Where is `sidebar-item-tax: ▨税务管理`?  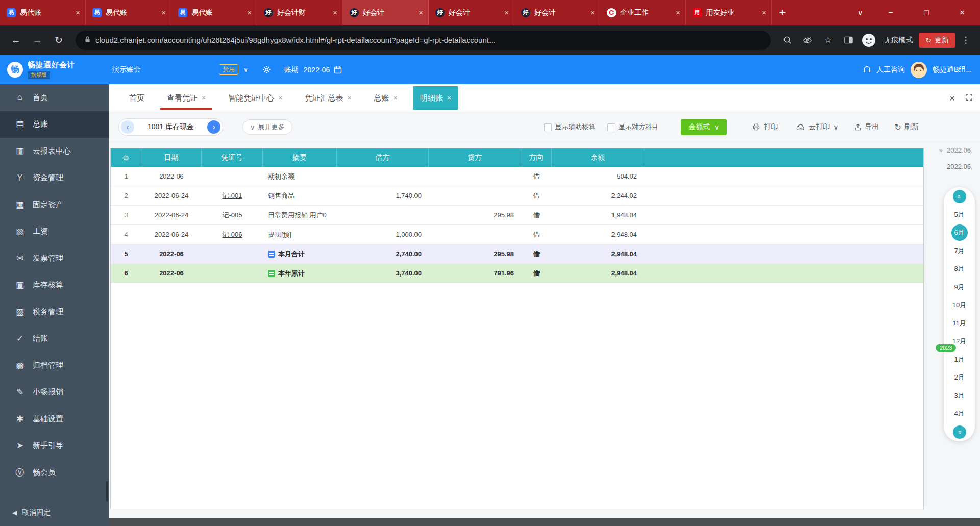 sidebar-item-tax: ▨税务管理 is located at coordinates (55, 312).